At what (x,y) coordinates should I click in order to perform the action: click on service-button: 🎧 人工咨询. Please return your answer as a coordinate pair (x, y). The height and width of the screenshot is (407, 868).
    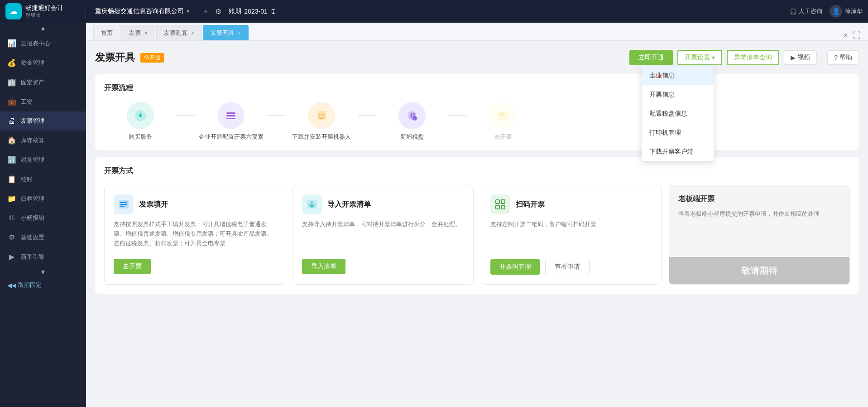
    Looking at the image, I should click on (806, 11).